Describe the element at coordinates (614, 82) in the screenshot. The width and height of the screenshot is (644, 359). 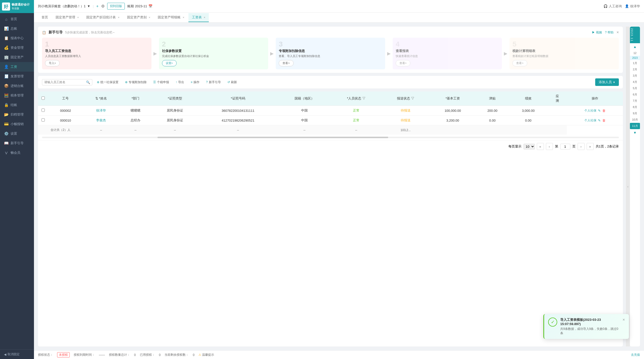
I see `add-dropdown-arrow: ▼` at that location.